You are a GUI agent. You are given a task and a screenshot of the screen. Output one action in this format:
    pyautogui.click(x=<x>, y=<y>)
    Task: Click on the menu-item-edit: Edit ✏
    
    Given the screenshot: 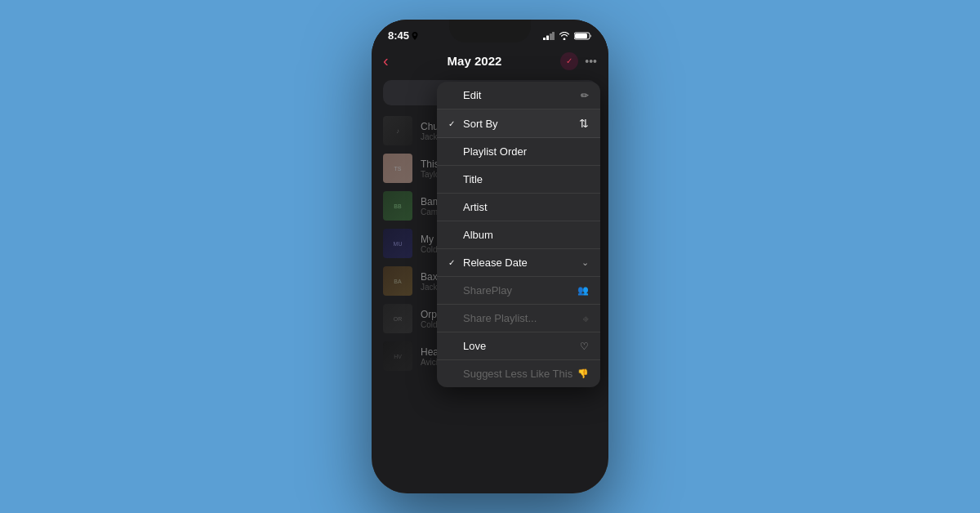 What is the action you would take?
    pyautogui.click(x=519, y=96)
    